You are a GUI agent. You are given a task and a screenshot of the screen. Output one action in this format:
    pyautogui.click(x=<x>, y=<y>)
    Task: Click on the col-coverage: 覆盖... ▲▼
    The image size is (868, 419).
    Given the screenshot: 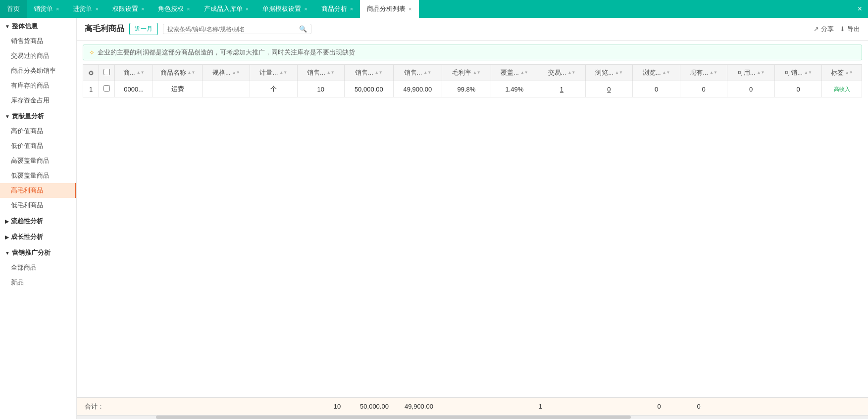 What is the action you would take?
    pyautogui.click(x=514, y=73)
    